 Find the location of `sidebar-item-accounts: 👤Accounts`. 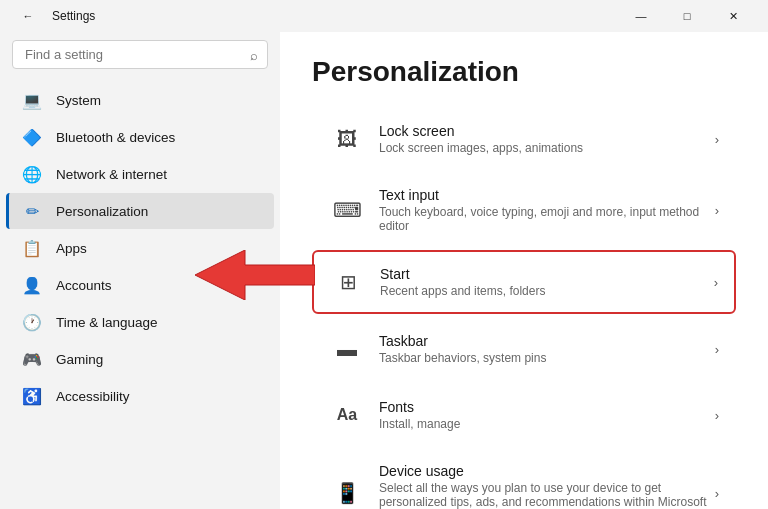

sidebar-item-accounts: 👤Accounts is located at coordinates (140, 285).